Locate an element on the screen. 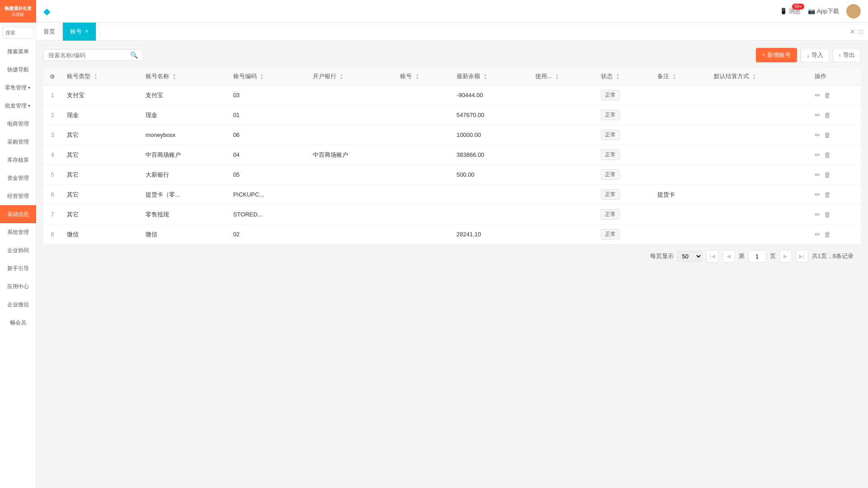 The image size is (868, 488). sidebar-item-2: 零售管理▼ is located at coordinates (18, 88).